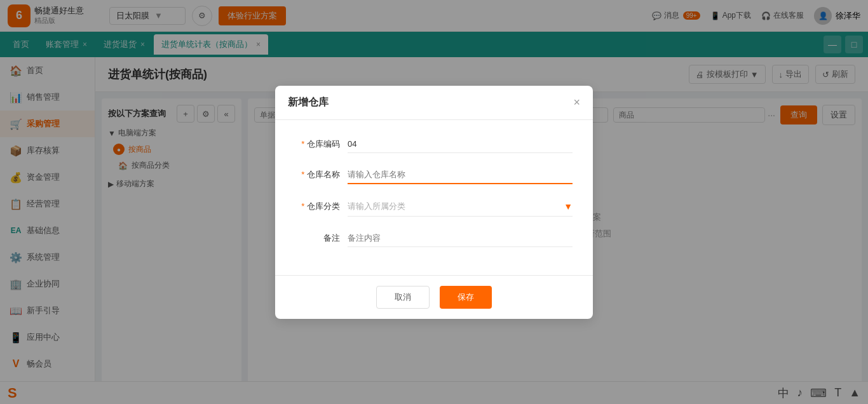 The image size is (868, 404). What do you see at coordinates (318, 206) in the screenshot?
I see `category-label: 仓库分类` at bounding box center [318, 206].